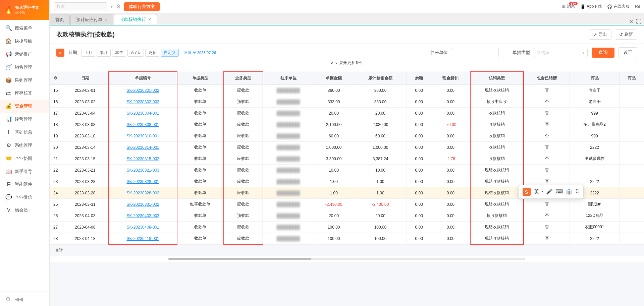 This screenshot has width=644, height=306. Describe the element at coordinates (591, 7) in the screenshot. I see `app-download-button: 📱 App下载` at that location.